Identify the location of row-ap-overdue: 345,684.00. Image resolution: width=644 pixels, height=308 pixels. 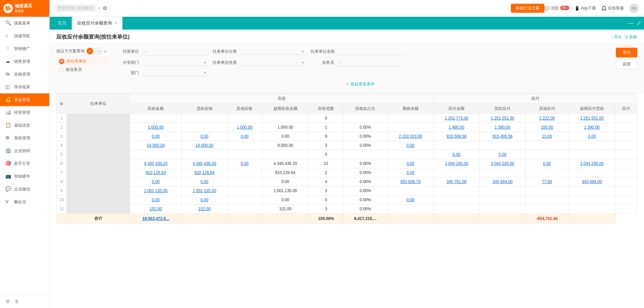
(592, 182).